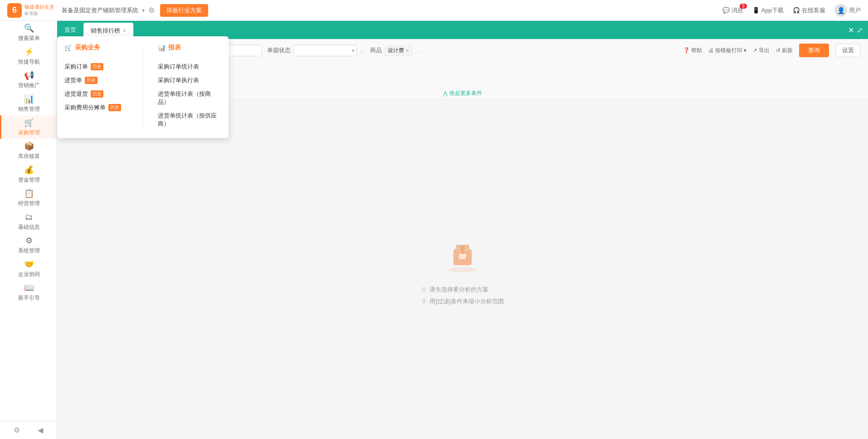 The height and width of the screenshot is (439, 868). I want to click on reports-menu-section: 📊 报表 采购订单统计表 采购订单执行表 进货单统计表（按商品） 进货单统计表（…, so click(190, 87).